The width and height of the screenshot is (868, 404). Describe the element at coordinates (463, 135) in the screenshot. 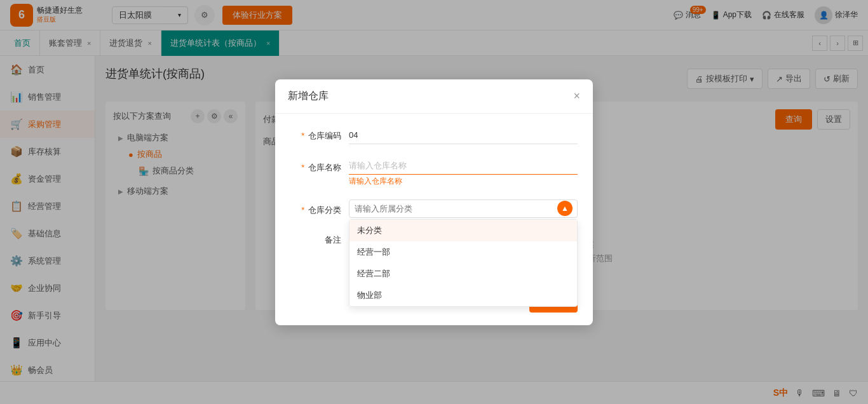

I see `code-input` at that location.